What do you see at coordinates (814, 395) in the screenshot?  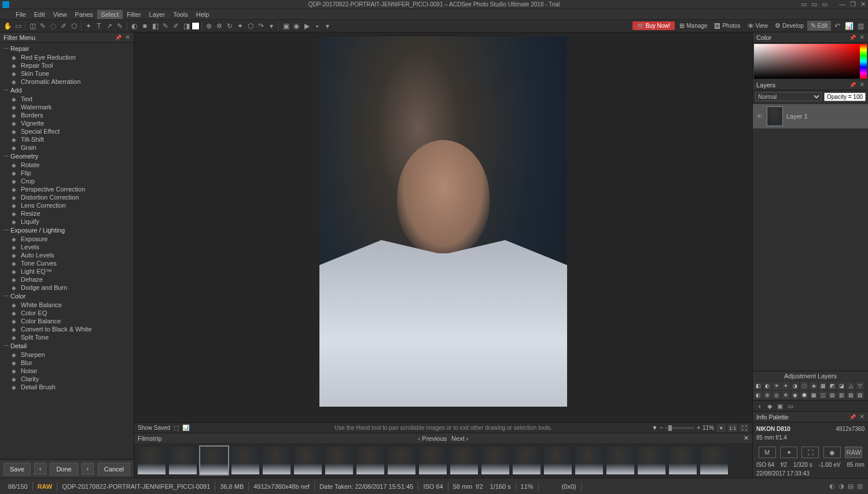 I see `adj-icon: ▩` at bounding box center [814, 395].